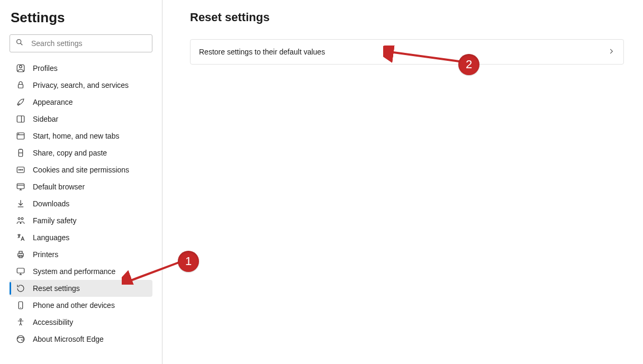 The image size is (643, 364). I want to click on sidebar-item-label: Downloads, so click(51, 204).